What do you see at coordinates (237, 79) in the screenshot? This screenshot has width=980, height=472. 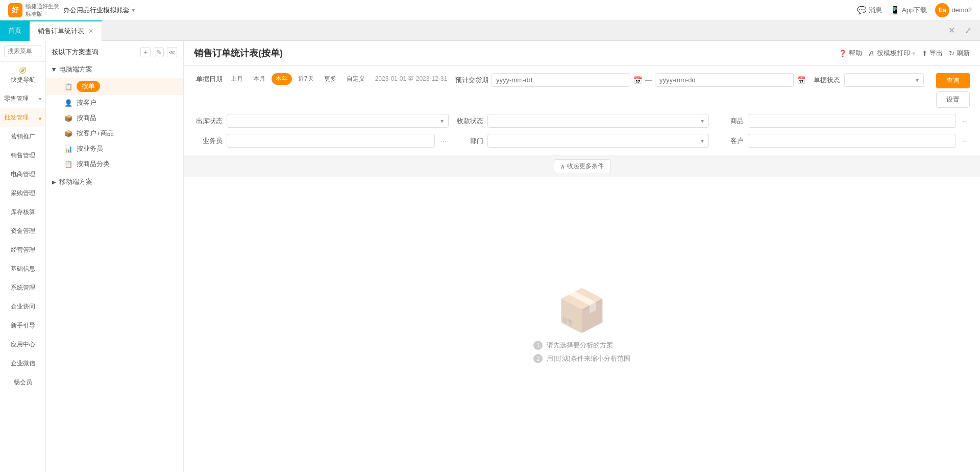 I see `date-tab-last-month: 上月` at bounding box center [237, 79].